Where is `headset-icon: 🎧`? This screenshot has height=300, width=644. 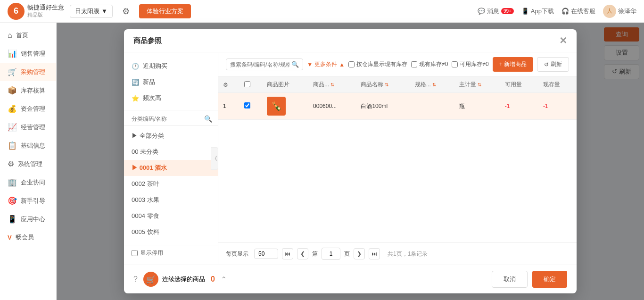 headset-icon: 🎧 is located at coordinates (565, 11).